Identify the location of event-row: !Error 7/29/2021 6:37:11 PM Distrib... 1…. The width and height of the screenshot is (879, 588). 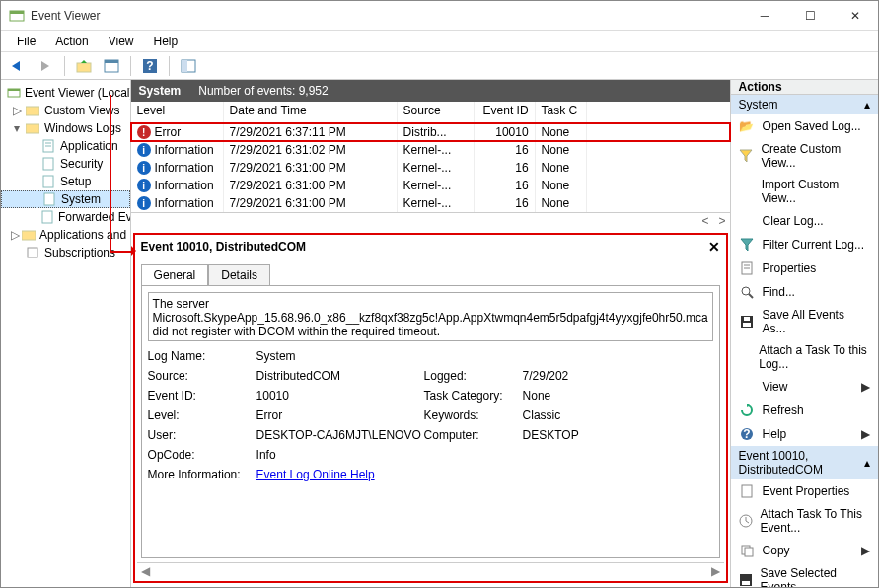
(430, 132).